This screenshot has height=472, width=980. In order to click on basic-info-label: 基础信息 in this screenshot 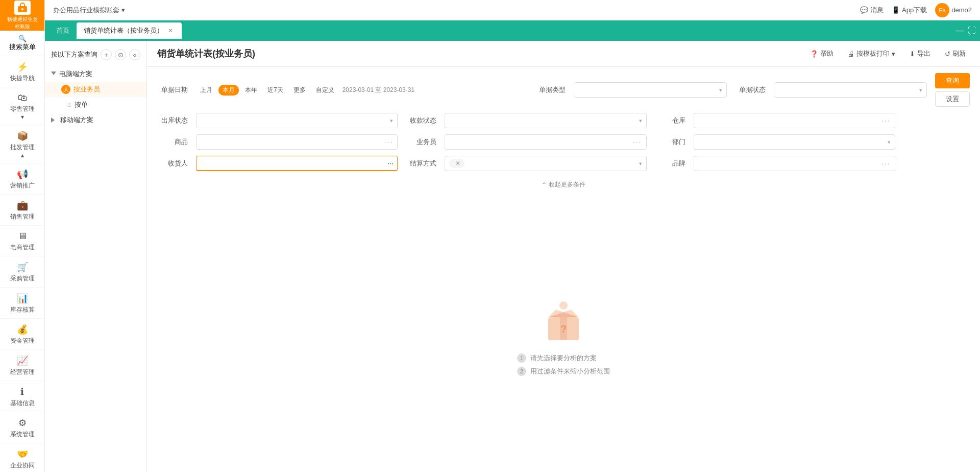, I will do `click(22, 404)`.